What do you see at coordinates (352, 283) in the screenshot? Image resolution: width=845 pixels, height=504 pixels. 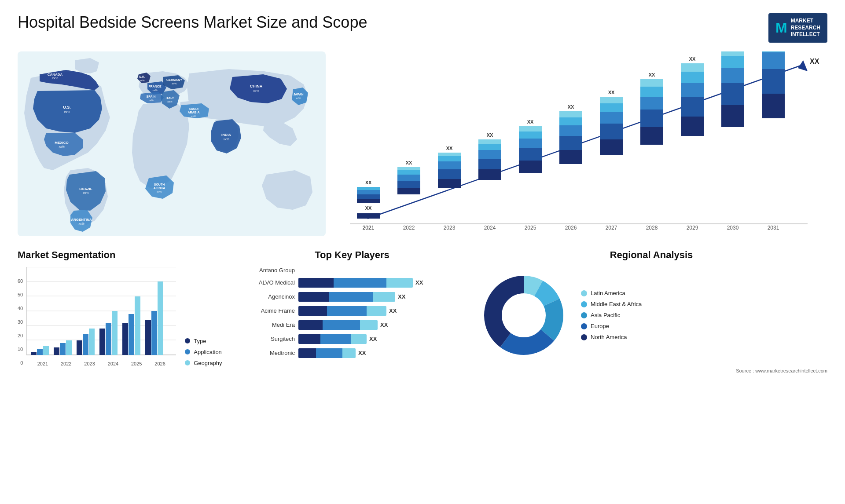 I see `player-alvo: ALVO Medical XX` at bounding box center [352, 283].